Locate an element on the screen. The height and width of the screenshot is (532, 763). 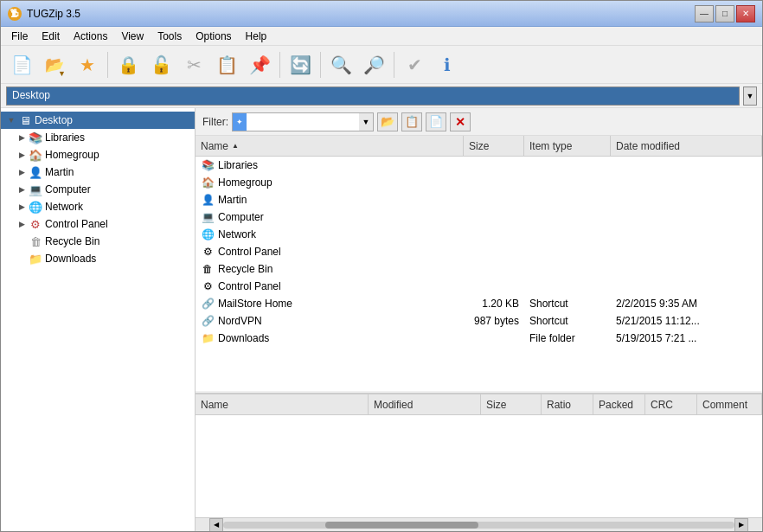
file-cell-size: 987 bytes is located at coordinates (494, 321).